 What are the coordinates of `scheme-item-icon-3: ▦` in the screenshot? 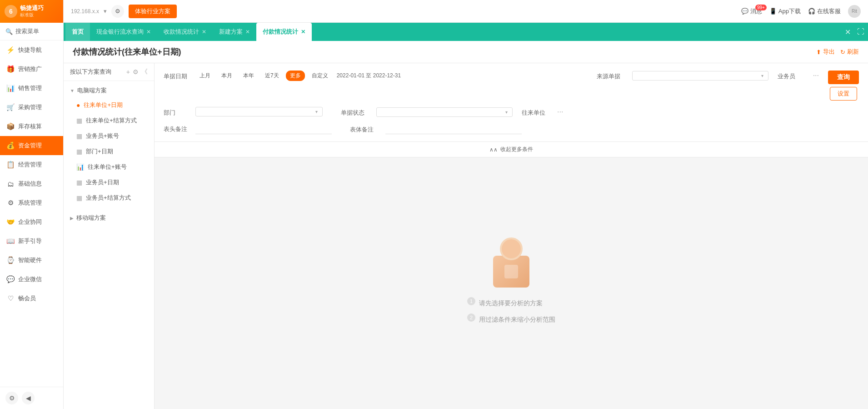 It's located at (79, 151).